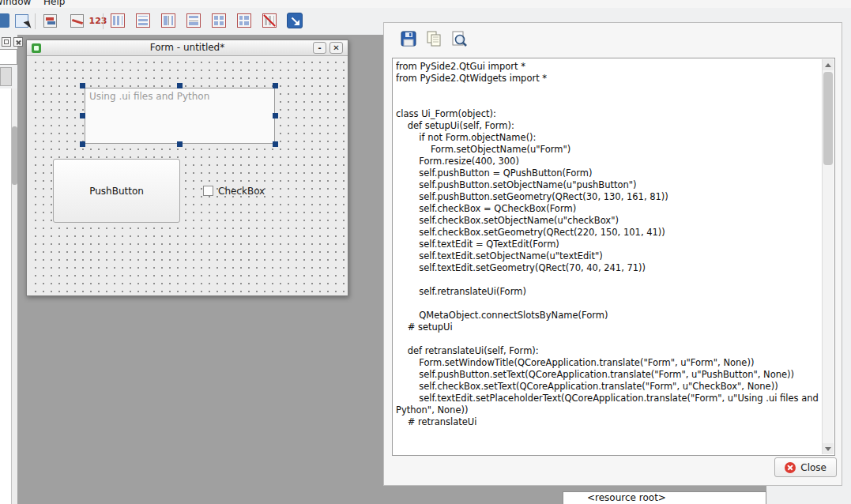 This screenshot has width=851, height=504. What do you see at coordinates (82, 85) in the screenshot?
I see `selection-handle-top-left` at bounding box center [82, 85].